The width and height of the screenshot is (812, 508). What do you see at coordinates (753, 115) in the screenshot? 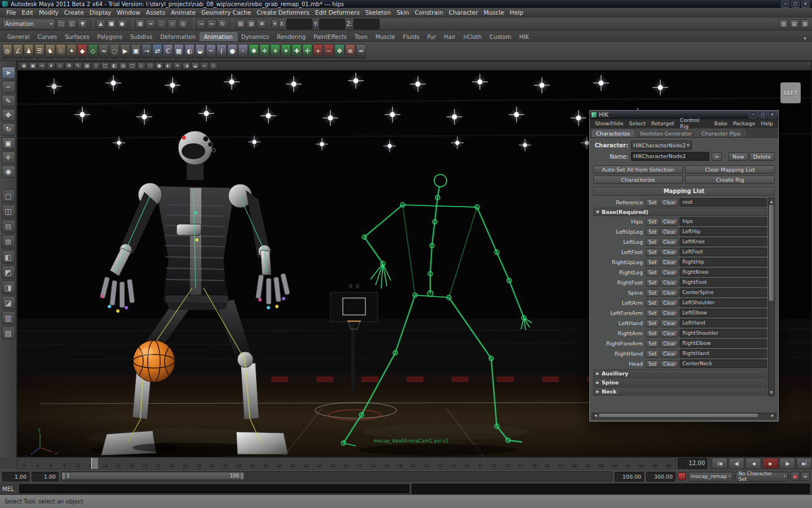
I see `hik-minimize-button: ─` at bounding box center [753, 115].